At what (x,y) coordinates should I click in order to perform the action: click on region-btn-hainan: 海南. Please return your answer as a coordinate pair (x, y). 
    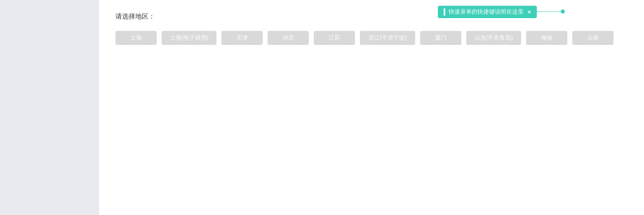
    Looking at the image, I should click on (547, 38).